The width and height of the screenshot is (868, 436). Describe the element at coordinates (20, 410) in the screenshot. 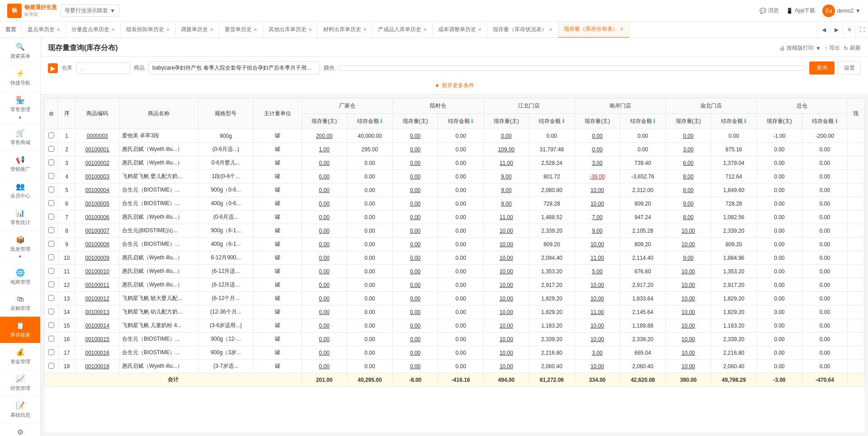

I see `sidebar-item-basic: 📝 基础信息` at that location.